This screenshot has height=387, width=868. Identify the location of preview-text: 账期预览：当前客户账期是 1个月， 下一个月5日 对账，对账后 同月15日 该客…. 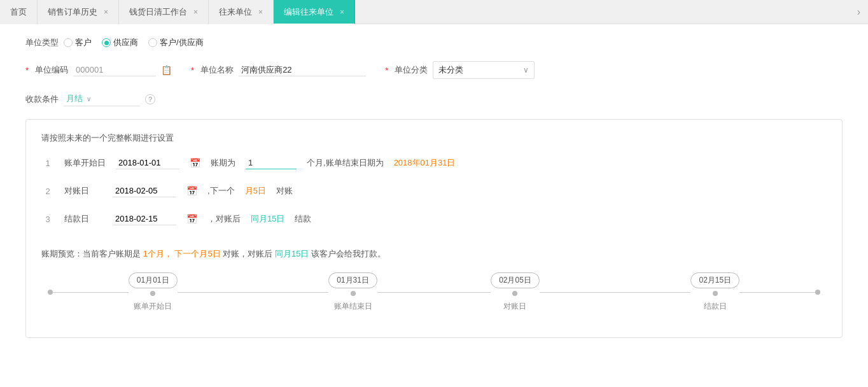
(434, 254).